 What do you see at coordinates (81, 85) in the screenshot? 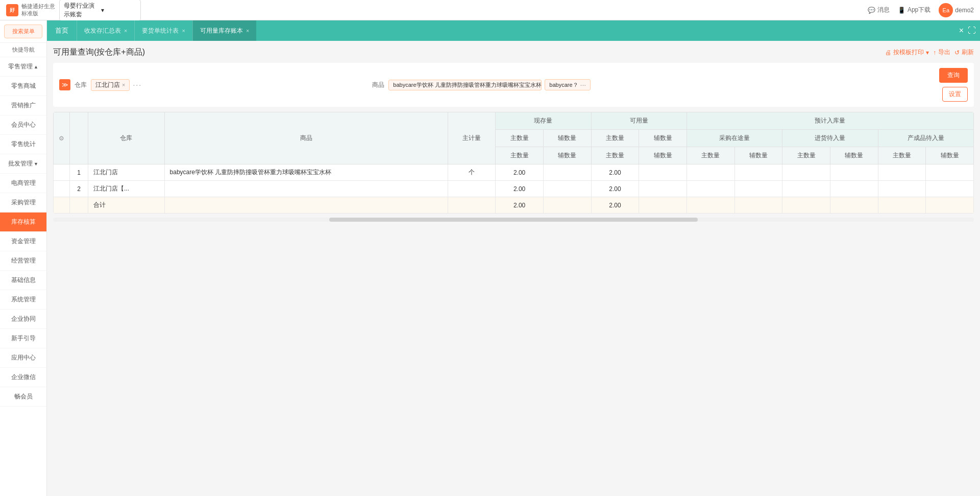
I see `warehouse-filter-label: 仓库` at bounding box center [81, 85].